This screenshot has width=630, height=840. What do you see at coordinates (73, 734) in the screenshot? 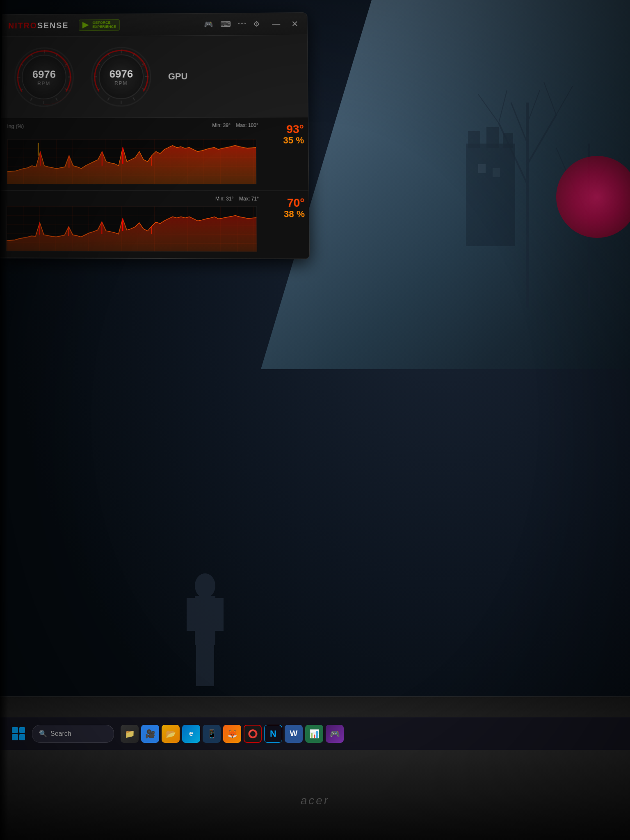
I see `search-bar: 🔍 Search` at bounding box center [73, 734].